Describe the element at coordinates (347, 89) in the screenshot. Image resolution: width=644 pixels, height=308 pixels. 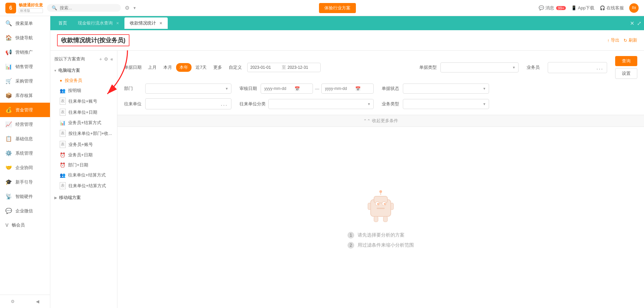
I see `audit-date-to: 📅` at that location.